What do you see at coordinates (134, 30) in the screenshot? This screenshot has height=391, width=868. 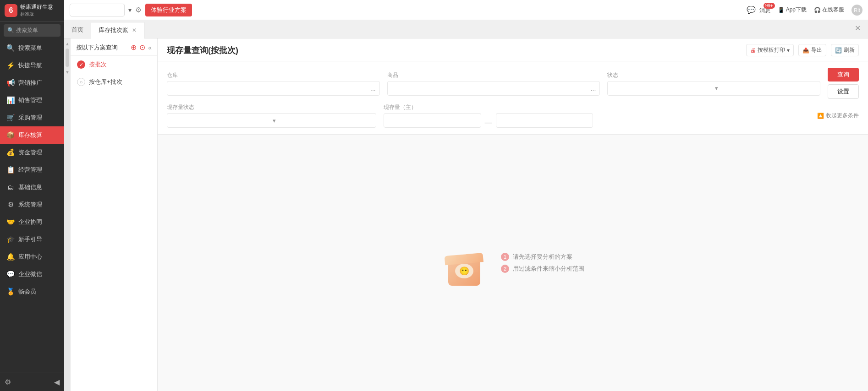 I see `tab-close-inventory: ✕` at bounding box center [134, 30].